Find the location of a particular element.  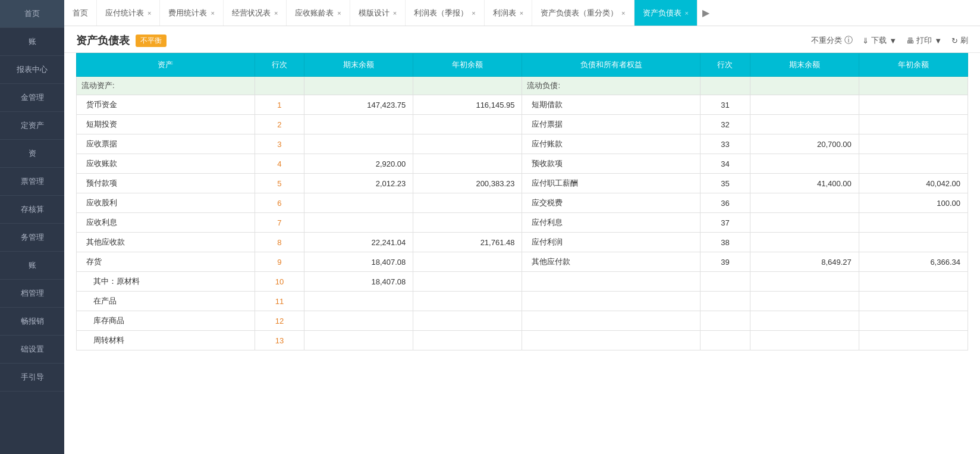

close-tab-balance-reclassify: × is located at coordinates (623, 13).